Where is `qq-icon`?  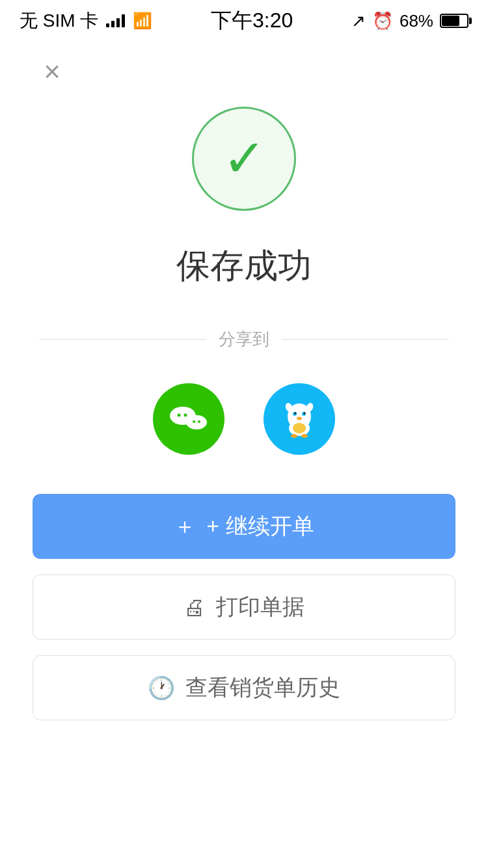
qq-icon is located at coordinates (299, 419).